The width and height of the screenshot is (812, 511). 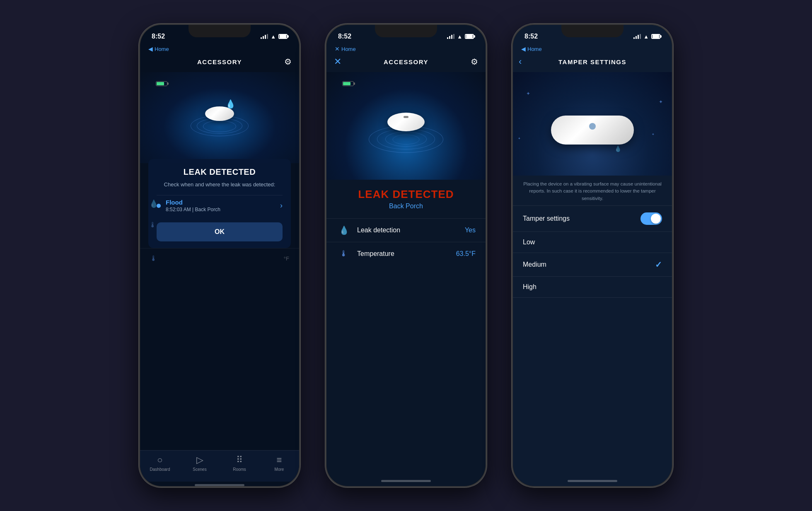 What do you see at coordinates (656, 219) in the screenshot?
I see `toggle-knob` at bounding box center [656, 219].